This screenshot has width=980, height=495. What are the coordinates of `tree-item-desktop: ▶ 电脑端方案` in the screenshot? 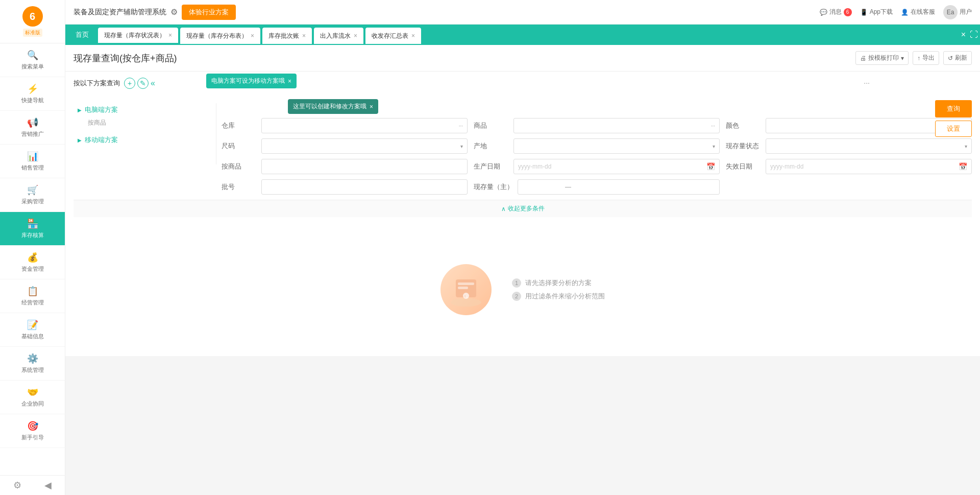 It's located at (147, 110).